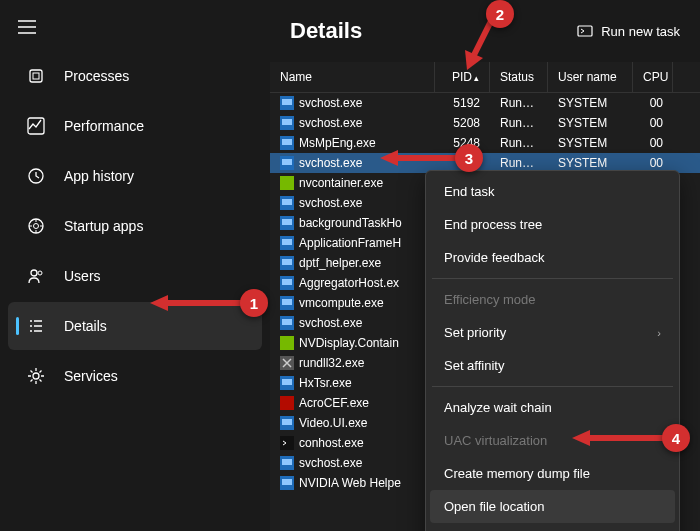 The image size is (700, 531). Describe the element at coordinates (352, 423) in the screenshot. I see `cell-name: Video.UI.exe` at that location.